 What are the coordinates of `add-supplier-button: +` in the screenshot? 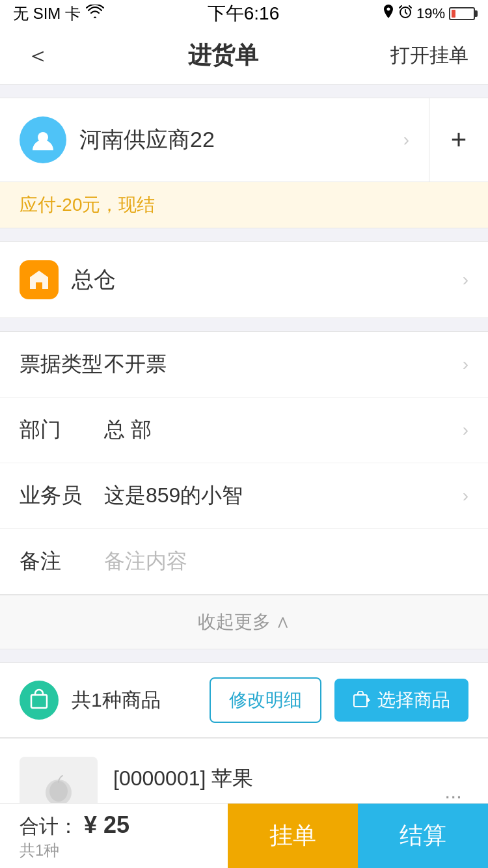 It's located at (459, 140).